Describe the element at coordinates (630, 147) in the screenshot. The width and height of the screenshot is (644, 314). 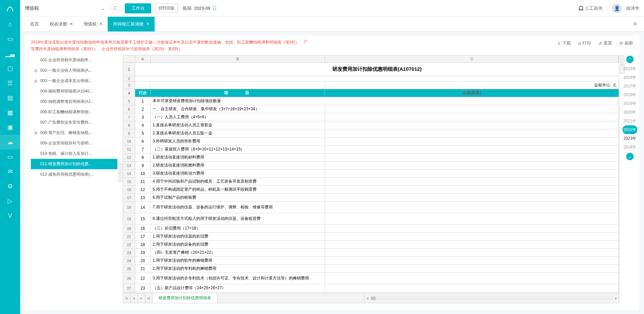
I see `year-2024年: 2024年` at that location.